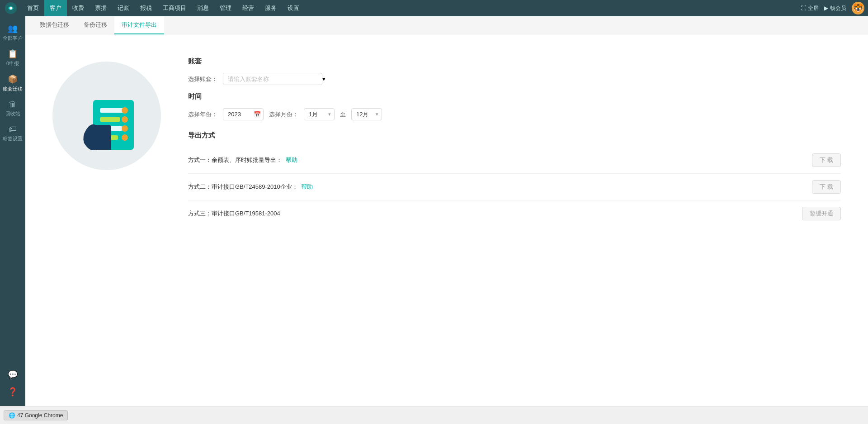 The height and width of the screenshot is (424, 868). Describe the element at coordinates (514, 79) in the screenshot. I see `account-row: 选择账套： ▾` at that location.